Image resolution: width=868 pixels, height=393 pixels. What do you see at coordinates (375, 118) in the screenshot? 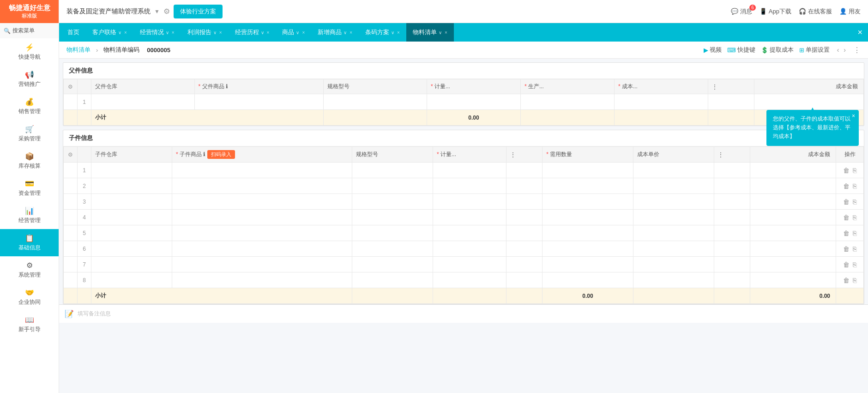
I see `parent-subtotal-spec` at bounding box center [375, 118].